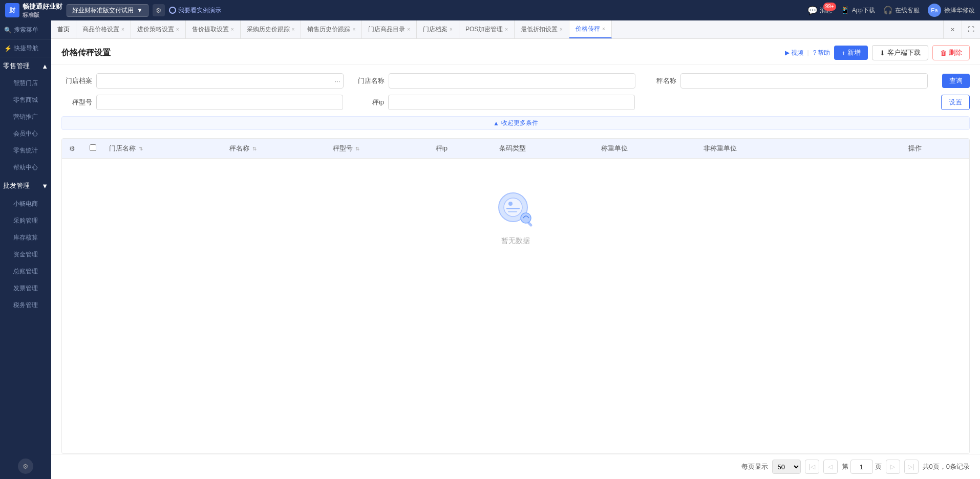  I want to click on next-page-icon: ▷, so click(893, 467).